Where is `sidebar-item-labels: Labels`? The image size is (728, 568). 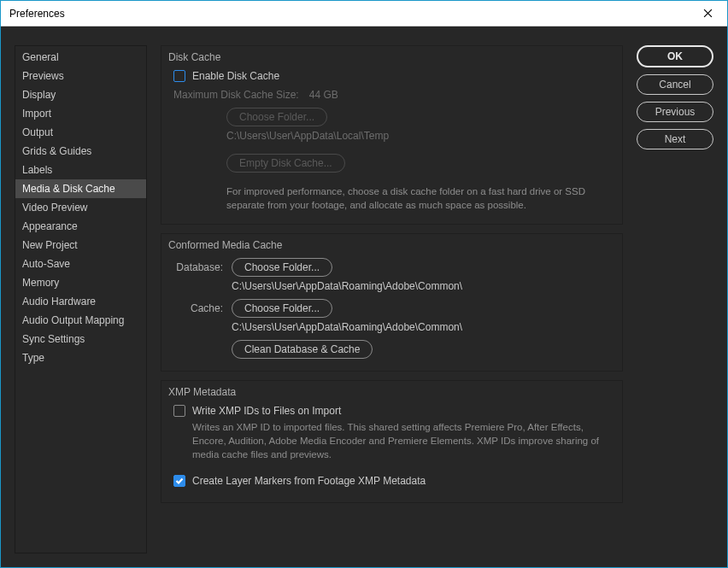
sidebar-item-labels: Labels is located at coordinates (80, 170).